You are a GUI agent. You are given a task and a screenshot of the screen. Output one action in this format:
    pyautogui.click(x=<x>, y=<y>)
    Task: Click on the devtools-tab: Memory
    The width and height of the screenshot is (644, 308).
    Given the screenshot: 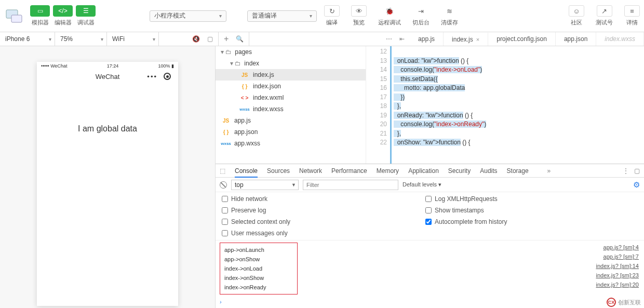 What is the action you would take?
    pyautogui.click(x=387, y=171)
    